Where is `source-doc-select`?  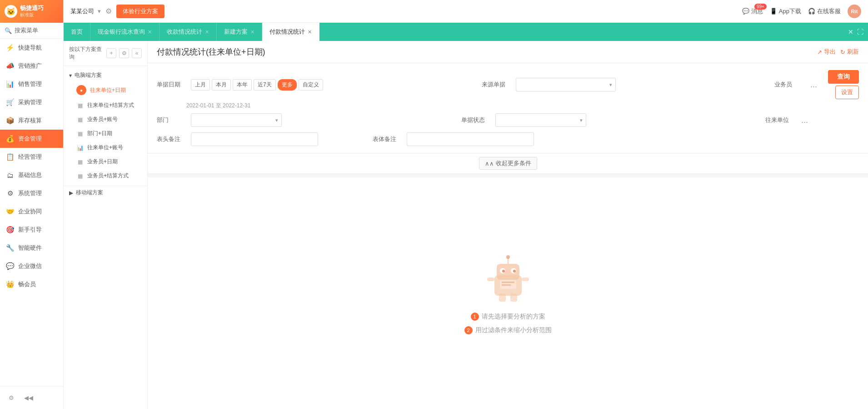
source-doc-select is located at coordinates (566, 85).